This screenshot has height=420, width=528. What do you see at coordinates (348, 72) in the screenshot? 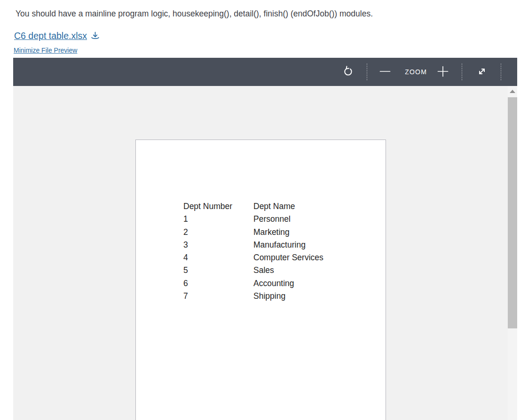
I see `rotate-reset-button` at bounding box center [348, 72].